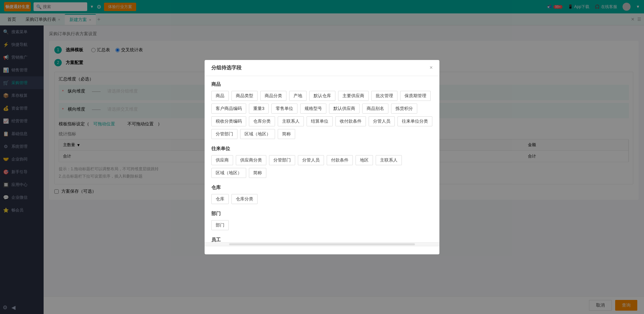 The height and width of the screenshot is (314, 644). I want to click on field-tag-main-contact: 主联系人, so click(291, 121).